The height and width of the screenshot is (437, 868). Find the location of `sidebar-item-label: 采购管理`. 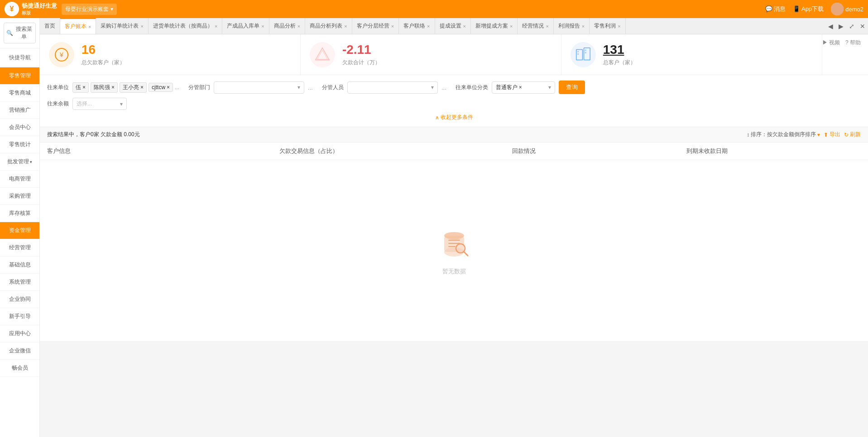

sidebar-item-label: 采购管理 is located at coordinates (20, 196).